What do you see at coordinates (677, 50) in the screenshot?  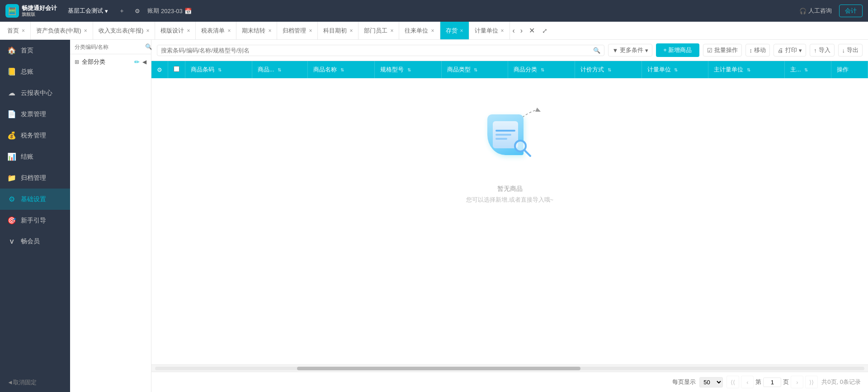 I see `add-product-button: + 新增商品` at bounding box center [677, 50].